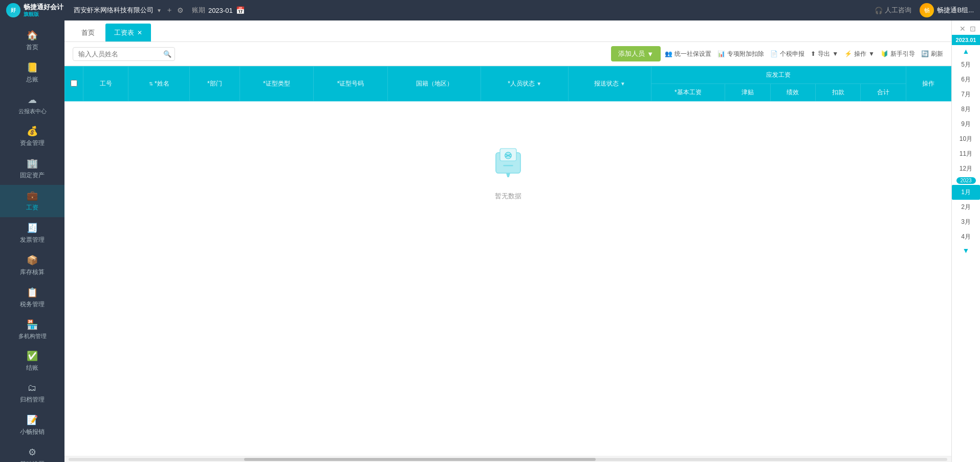  I want to click on sidebar-item-fixed-assets: 🏢 固定资产, so click(32, 169).